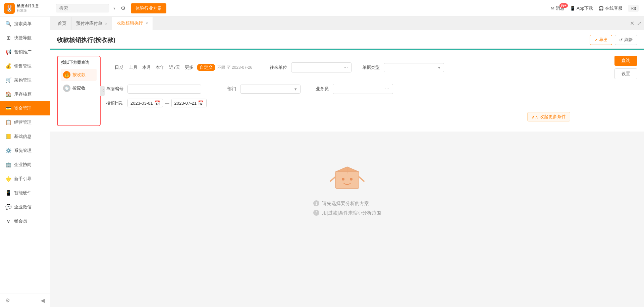 The height and width of the screenshot is (307, 644). What do you see at coordinates (347, 23) in the screenshot?
I see `tabbar: 首页 预付冲应付单 × 收款核销执行 × ✕ ⤢` at bounding box center [347, 23].